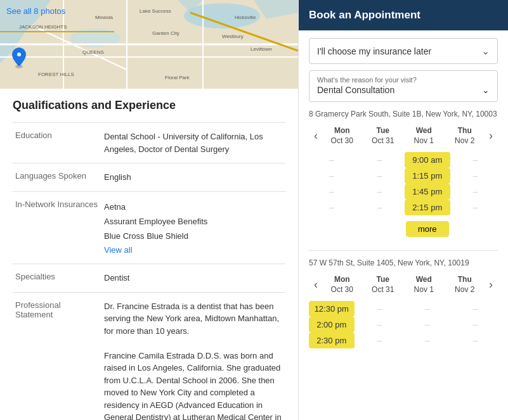 The image size is (508, 420). What do you see at coordinates (104, 18) in the screenshot?
I see `svg-text: Mineola` at bounding box center [104, 18].